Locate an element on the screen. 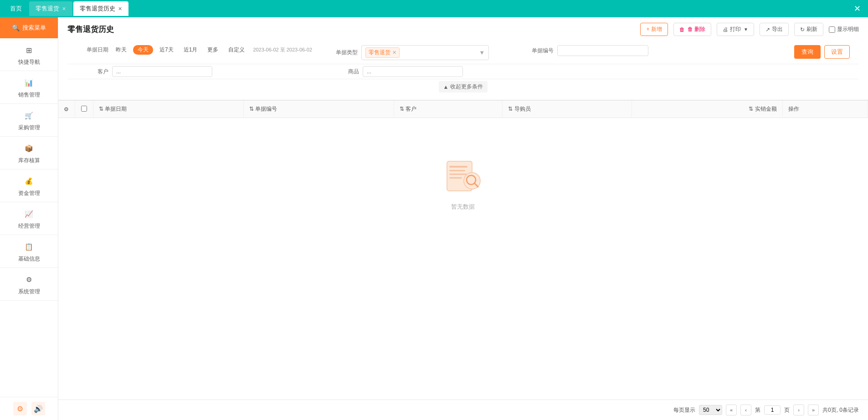  th-customer: ⇅ 客户 is located at coordinates (448, 109).